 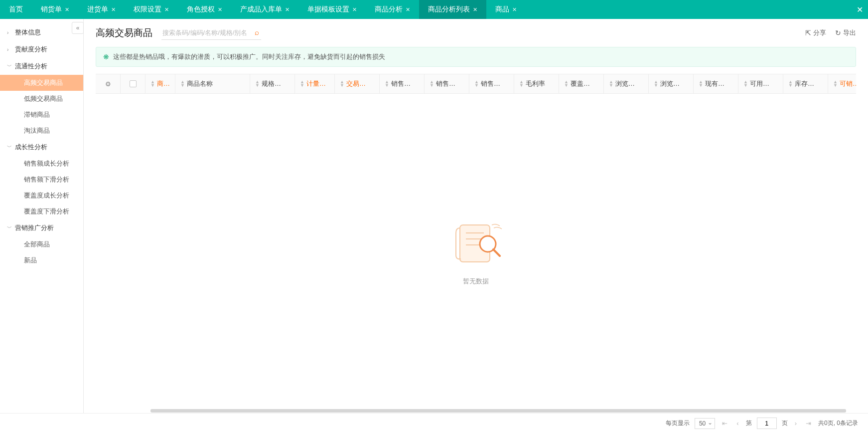 I want to click on sidebar-collapse-button: «, so click(x=78, y=28).